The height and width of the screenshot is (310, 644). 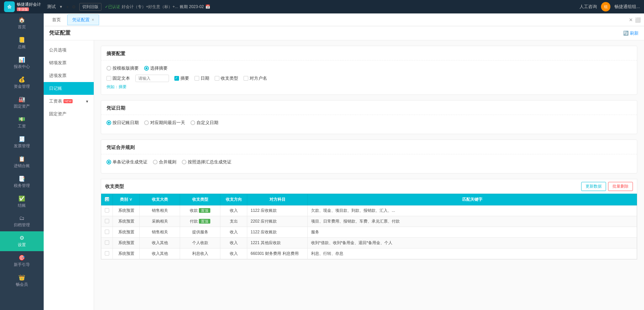 I want to click on product-tags: 好会计（专）+好生意（标）+..., so click(x=150, y=7).